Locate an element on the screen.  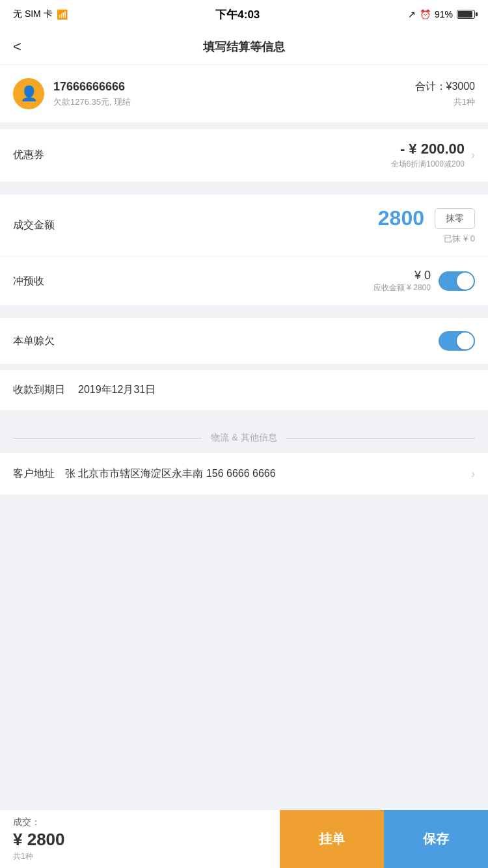
deal-amount-section: 成交金额 2800 抹零 已抹 ¥ 0 冲预收 ¥ 0 应收金额 ¥ 2800 is located at coordinates (244, 250).